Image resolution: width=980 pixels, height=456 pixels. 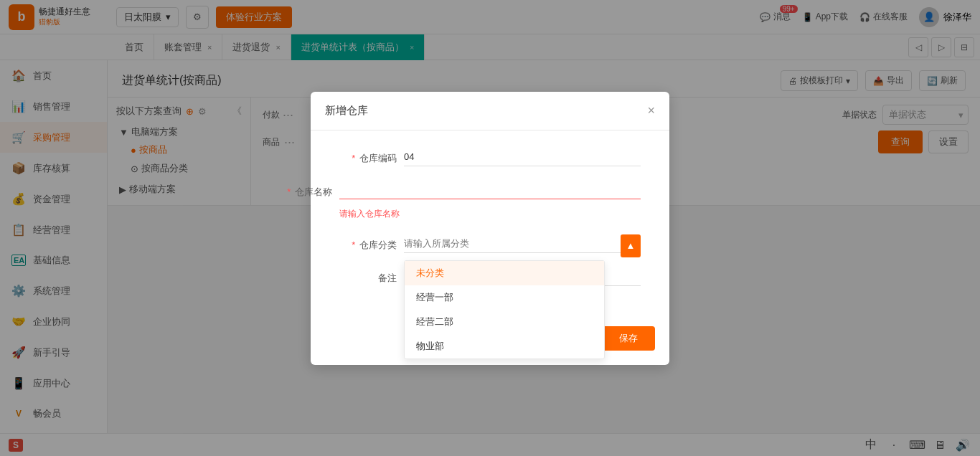 What do you see at coordinates (490, 190) in the screenshot?
I see `warehouse-name-field: * 仓库名称` at bounding box center [490, 190].